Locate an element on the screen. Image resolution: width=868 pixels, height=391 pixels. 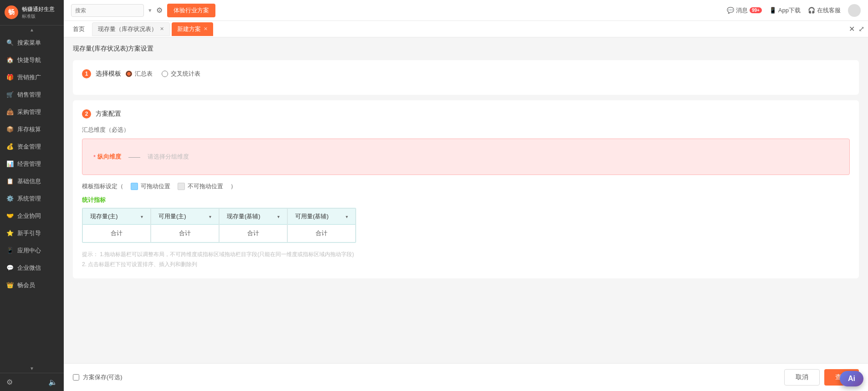
sidebar-item-app-center: 📱 应用中心 is located at coordinates (32, 251).